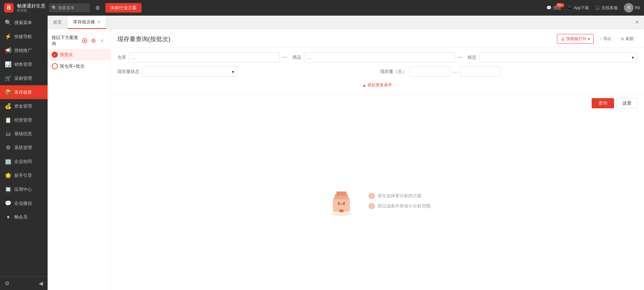  What do you see at coordinates (79, 41) in the screenshot?
I see `scheme-panel-header: 按以下方案查询` at bounding box center [79, 41].